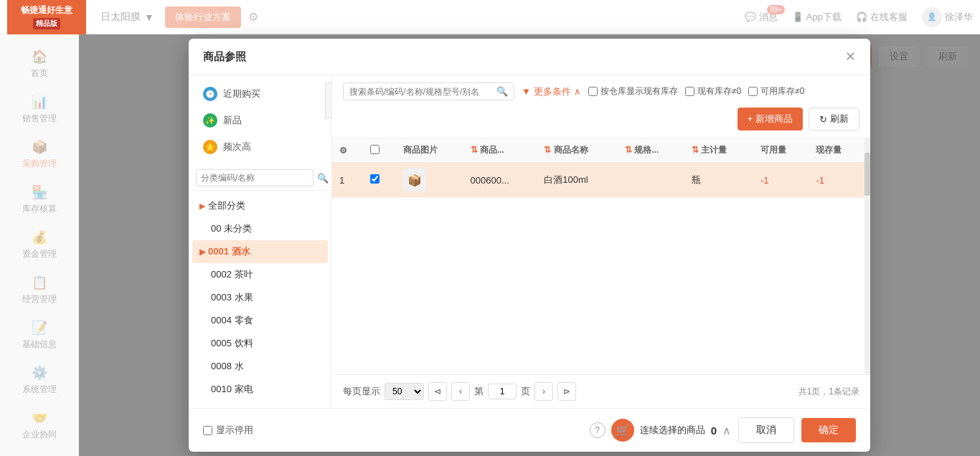  Describe the element at coordinates (260, 366) in the screenshot. I see `cat-water: 0008 水` at that location.